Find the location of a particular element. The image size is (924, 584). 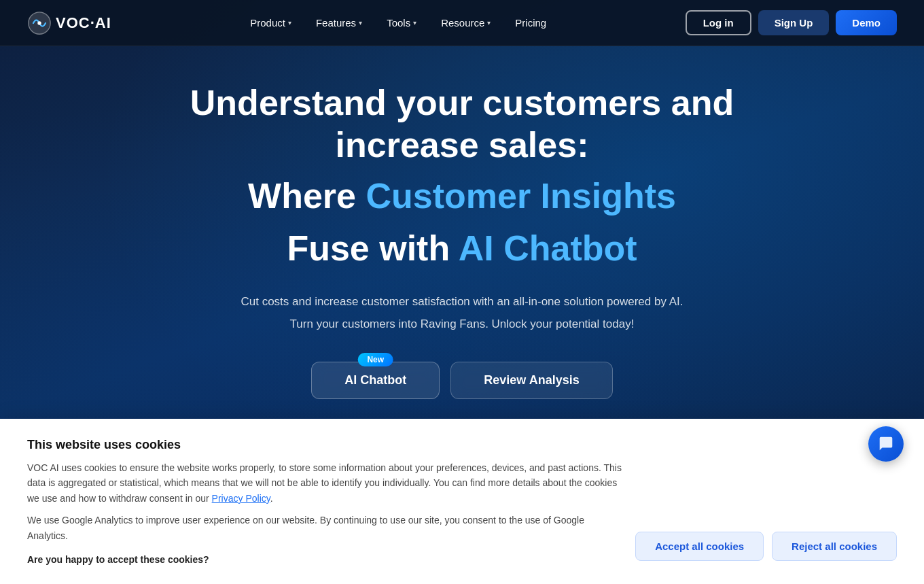

hero-title-line3: Fuse with AI Chatbot is located at coordinates (462, 249).